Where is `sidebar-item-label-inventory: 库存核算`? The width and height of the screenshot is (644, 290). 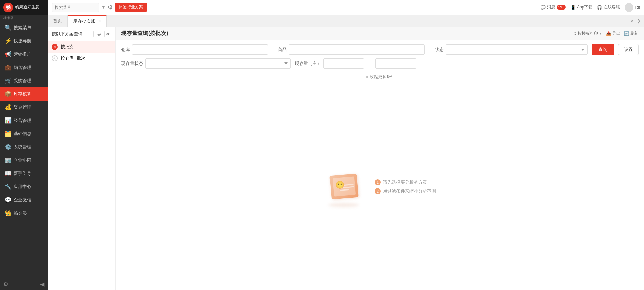 sidebar-item-label-inventory: 库存核算 is located at coordinates (22, 94).